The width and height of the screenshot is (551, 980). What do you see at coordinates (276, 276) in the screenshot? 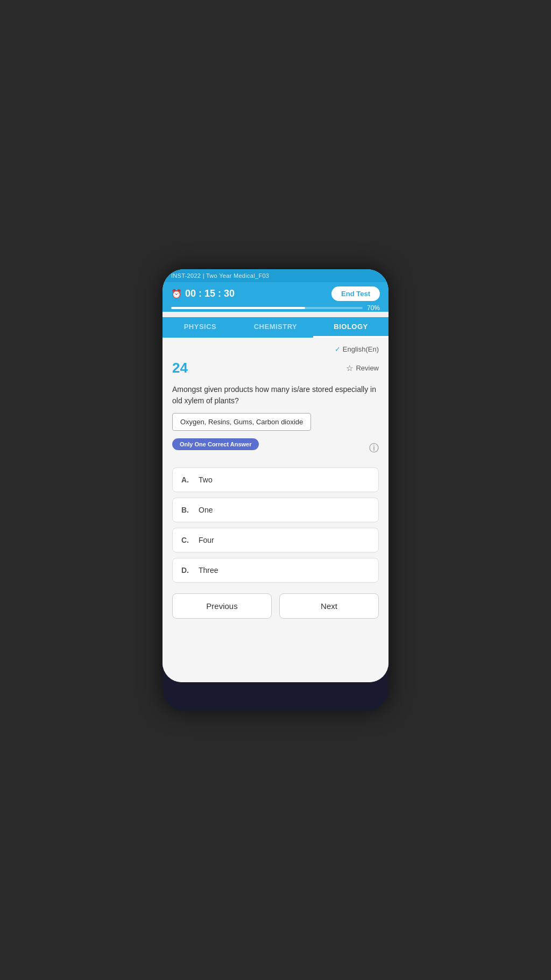
I see `header-title-bar: INST-2022 | Two Year Medical_F03` at bounding box center [276, 276].